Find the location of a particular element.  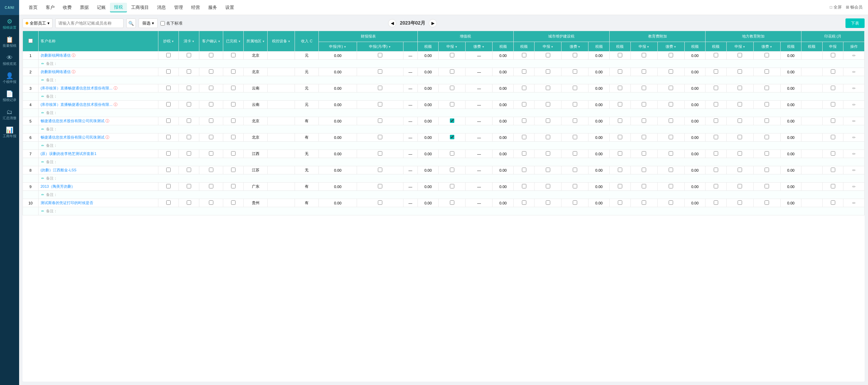

named-checkbox is located at coordinates (162, 23).